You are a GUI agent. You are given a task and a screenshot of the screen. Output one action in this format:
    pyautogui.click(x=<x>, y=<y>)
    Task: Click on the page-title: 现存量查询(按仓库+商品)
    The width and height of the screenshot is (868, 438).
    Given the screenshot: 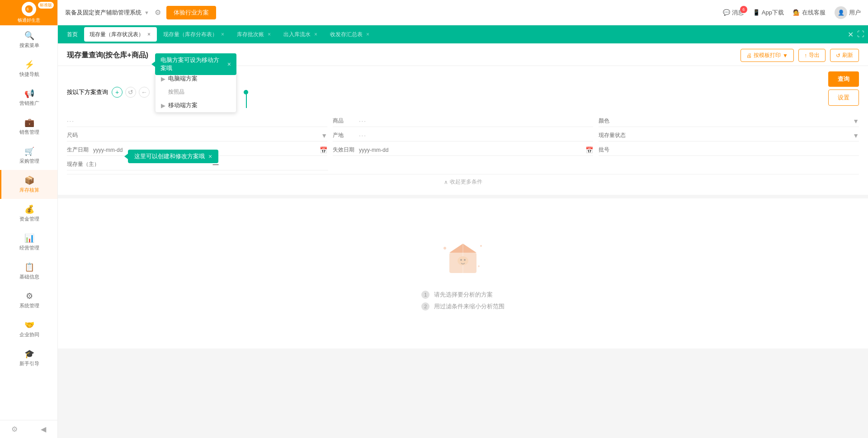 What is the action you would take?
    pyautogui.click(x=108, y=55)
    